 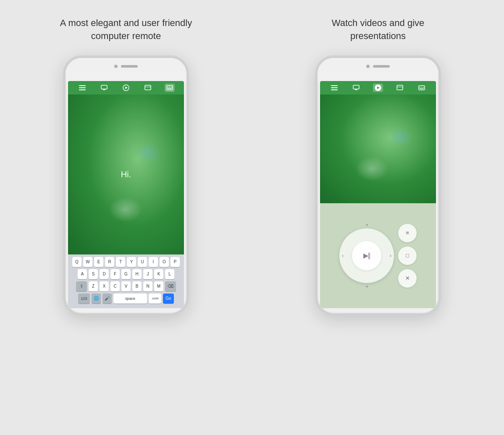 What do you see at coordinates (168, 299) in the screenshot?
I see `key-go: Go` at bounding box center [168, 299].